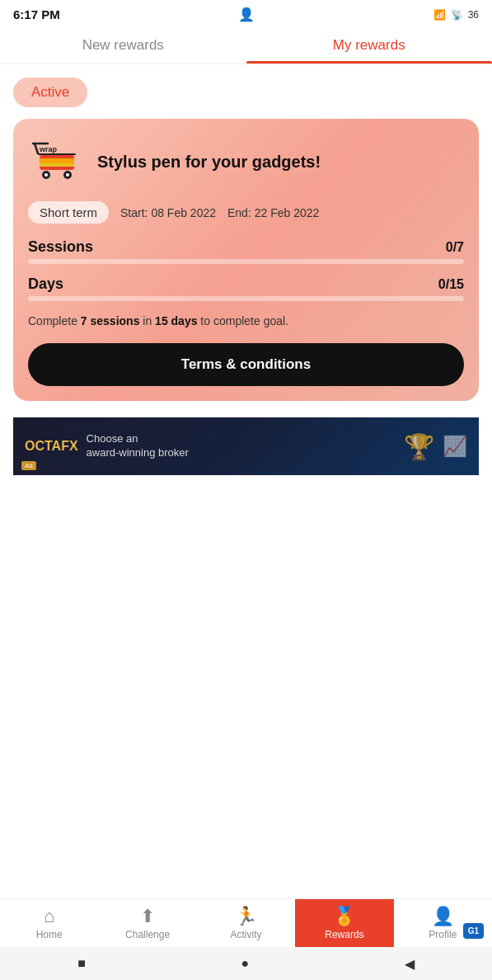 The height and width of the screenshot is (980, 492). What do you see at coordinates (51, 446) in the screenshot?
I see `ad-brand-name: OCTAFX` at bounding box center [51, 446].